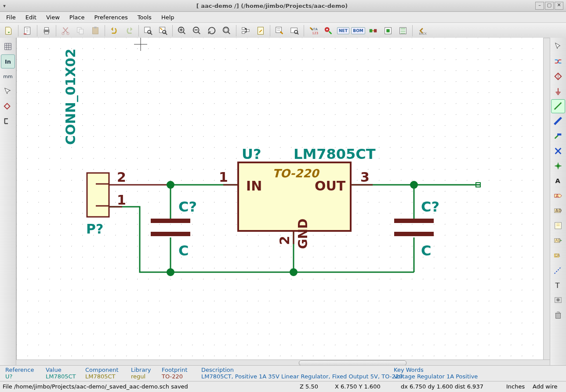  Describe the element at coordinates (558, 211) in the screenshot. I see `place-hier-label-button: AD` at that location.